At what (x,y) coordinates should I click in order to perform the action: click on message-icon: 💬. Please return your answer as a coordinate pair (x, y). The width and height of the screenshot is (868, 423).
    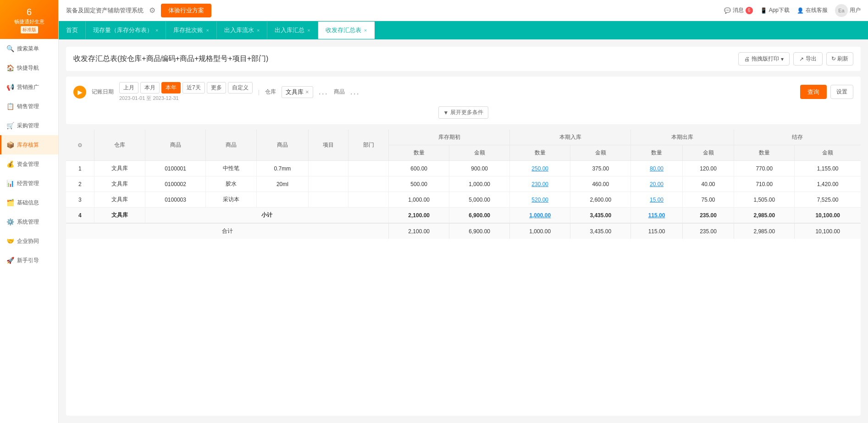
    Looking at the image, I should click on (727, 11).